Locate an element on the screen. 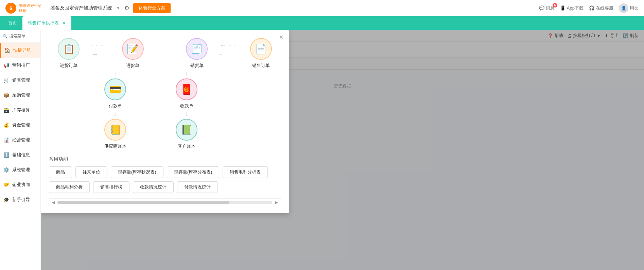 Image resolution: width=644 pixels, height=270 pixels. func-btn-stock-status: 现存量(库存状况表) is located at coordinates (137, 172).